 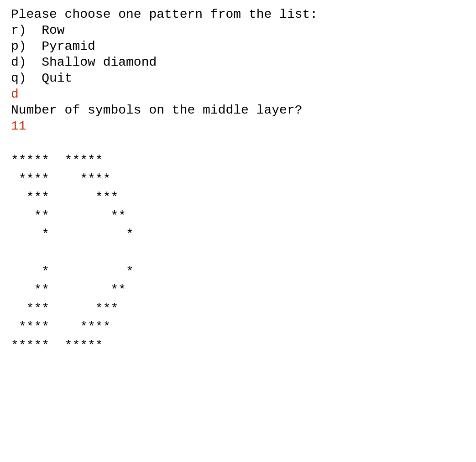 I want to click on header-line: Please choose one pattern from the list:, so click(x=238, y=15).